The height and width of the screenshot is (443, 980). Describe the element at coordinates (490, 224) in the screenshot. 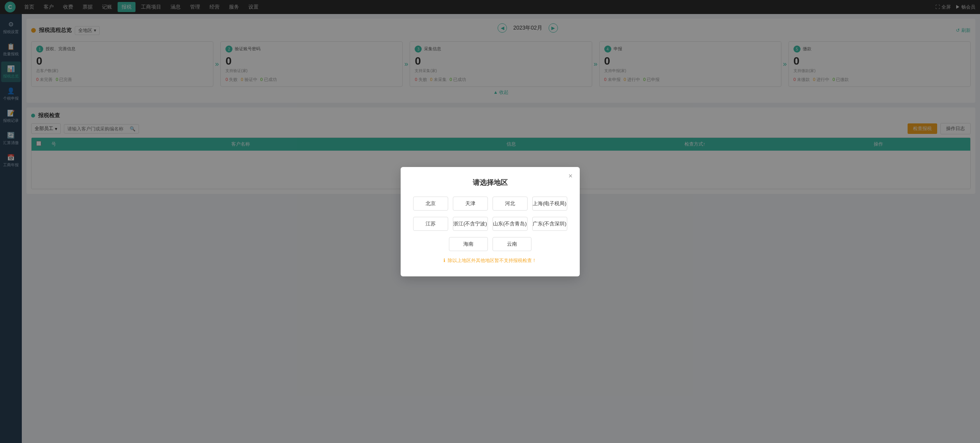

I see `modal-region-grid-row2: 江苏 浙江(不含宁波) 山东(不含青岛) 广东(不含深圳)` at that location.